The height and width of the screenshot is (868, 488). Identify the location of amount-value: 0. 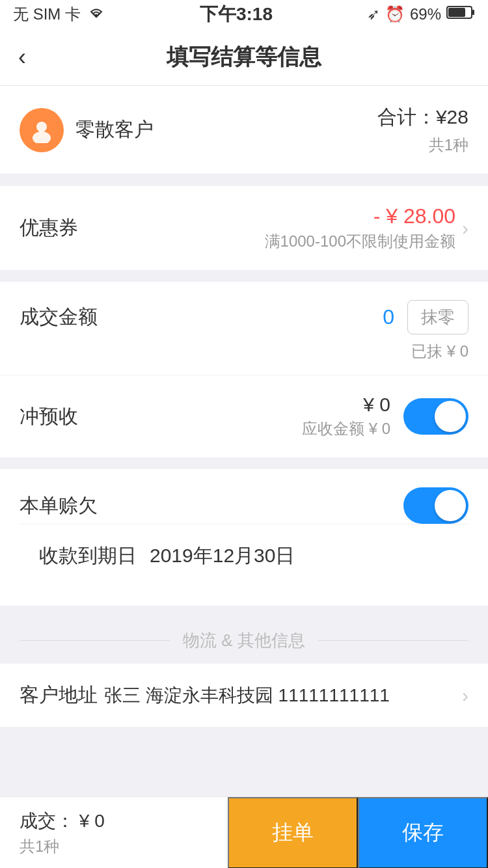
(388, 318).